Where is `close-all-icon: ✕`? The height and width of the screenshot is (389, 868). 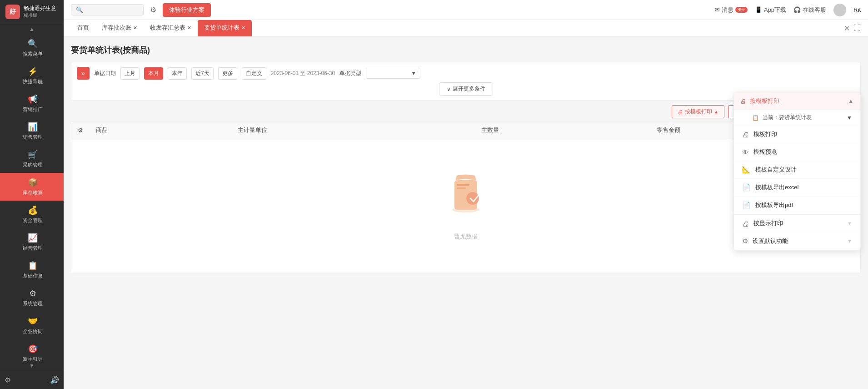 close-all-icon: ✕ is located at coordinates (847, 28).